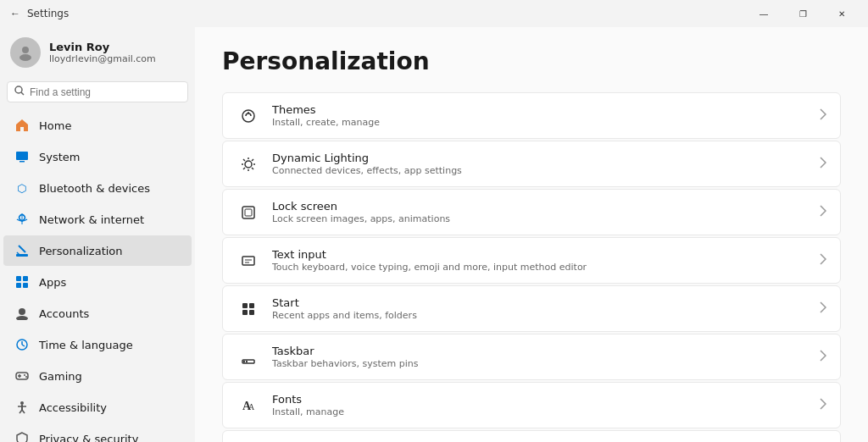 This screenshot has height=442, width=868. What do you see at coordinates (22, 188) in the screenshot?
I see `bluetooth-icon: ⬡` at bounding box center [22, 188].